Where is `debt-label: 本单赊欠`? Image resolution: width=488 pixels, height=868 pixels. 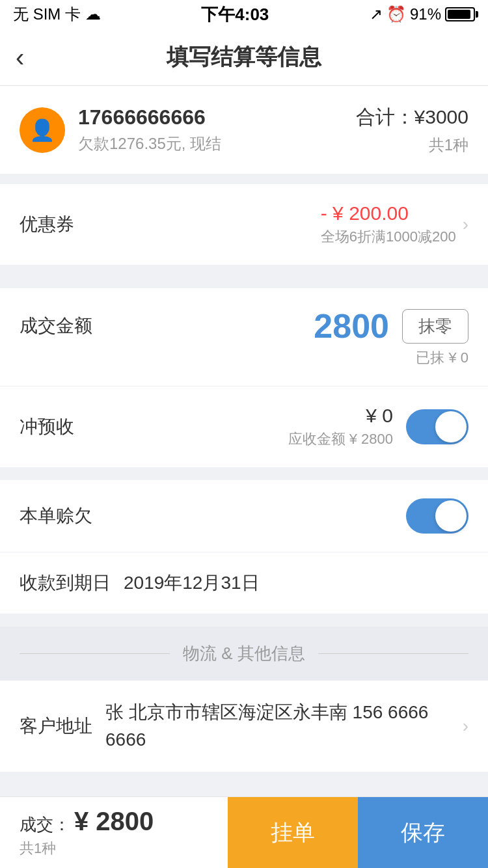
debt-label: 本单赊欠 is located at coordinates (56, 516).